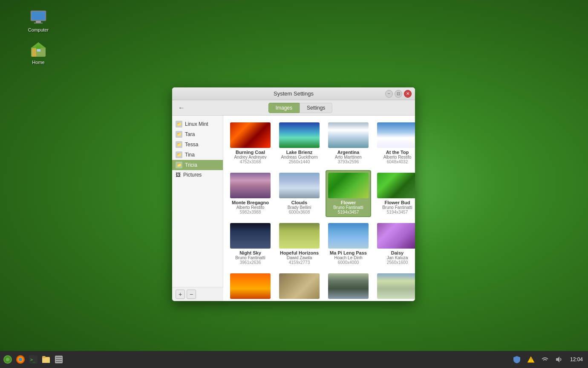 The height and width of the screenshot is (368, 588). Describe the element at coordinates (395, 244) in the screenshot. I see `image-card-daisy: Daisy Jan Kaluza 2560x1600` at that location.